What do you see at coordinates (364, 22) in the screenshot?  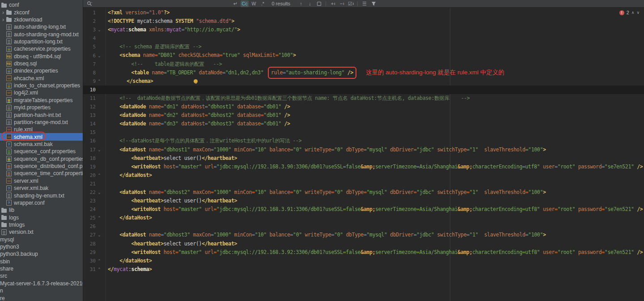 I see `code-line: 2<!DOCTYPE mycat:schema SYSTEM "schema.d…` at bounding box center [364, 22].